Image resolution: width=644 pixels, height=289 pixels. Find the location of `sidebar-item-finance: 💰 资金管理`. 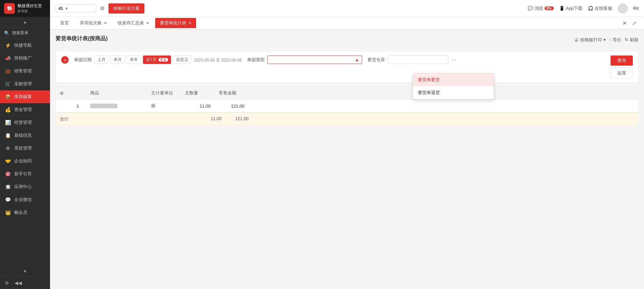

sidebar-item-finance: 💰 资金管理 is located at coordinates (25, 110).